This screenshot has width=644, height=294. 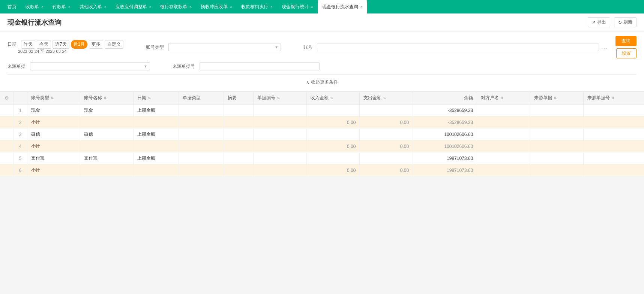 I want to click on nav-home: 首页, so click(x=12, y=7).